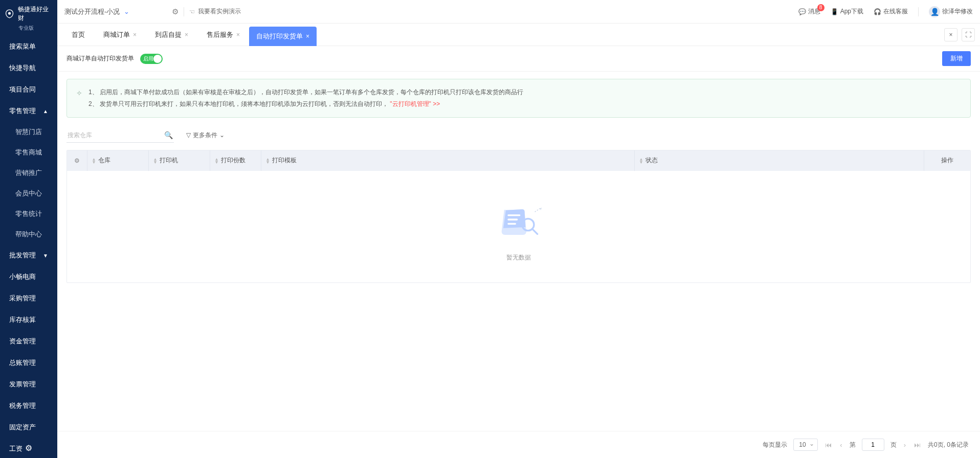  I want to click on new-button: 新增, so click(956, 58).